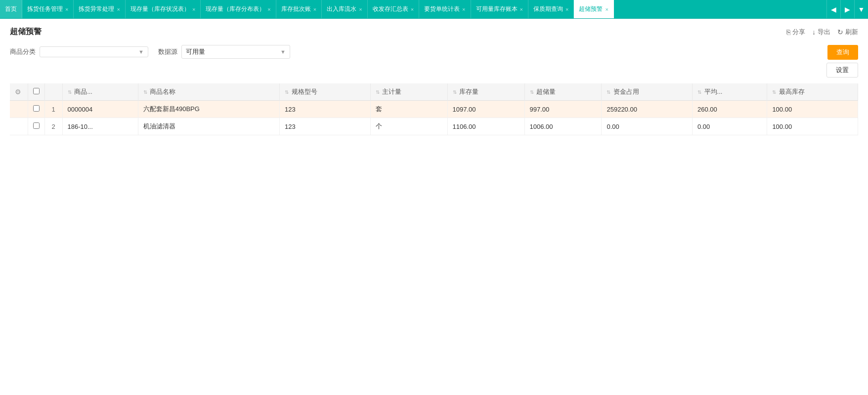  What do you see at coordinates (823, 32) in the screenshot?
I see `header-actions: ⎘ 分享 ↓ 导出 ↻ 刷新` at bounding box center [823, 32].